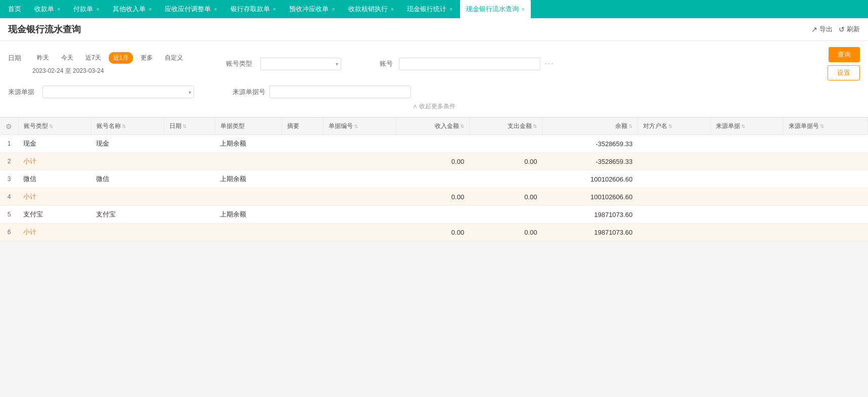  Describe the element at coordinates (359, 126) in the screenshot. I see `col-doc-no: 单据编号⇅` at that location.